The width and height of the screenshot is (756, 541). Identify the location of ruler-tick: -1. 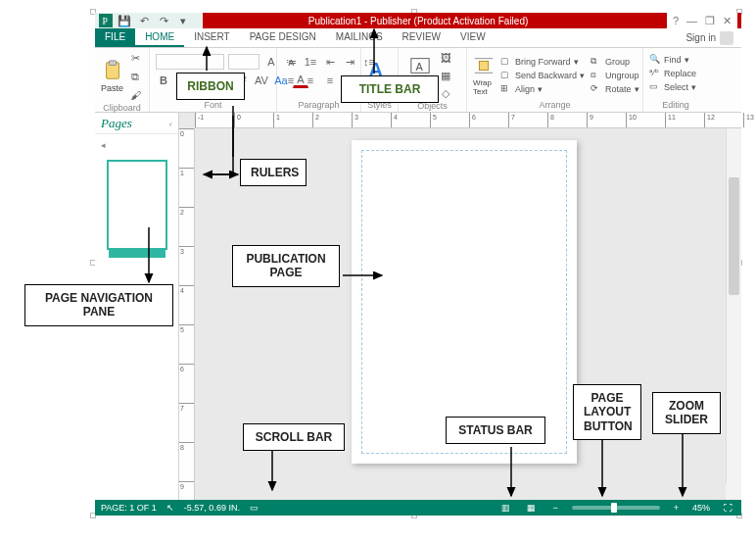
(214, 120).